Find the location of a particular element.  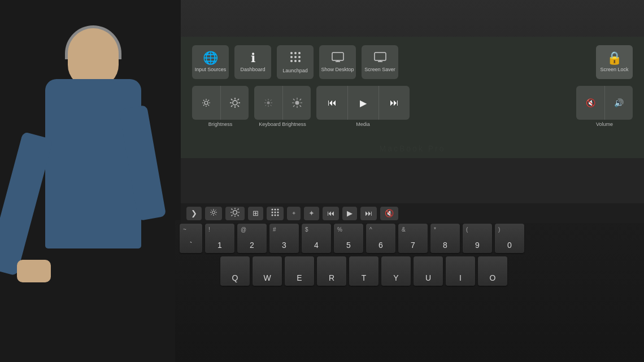

strip-kbd-brightness-down: ✦ is located at coordinates (294, 213).